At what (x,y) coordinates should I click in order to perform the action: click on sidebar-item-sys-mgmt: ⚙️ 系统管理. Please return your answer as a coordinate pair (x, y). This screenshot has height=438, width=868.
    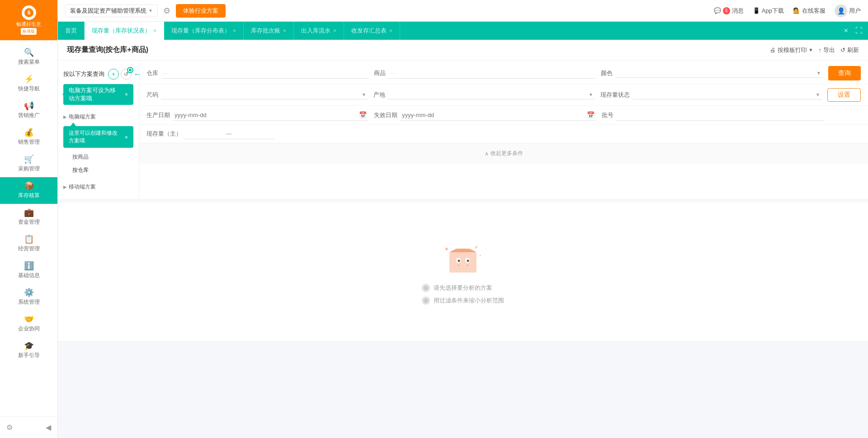
    Looking at the image, I should click on (29, 297).